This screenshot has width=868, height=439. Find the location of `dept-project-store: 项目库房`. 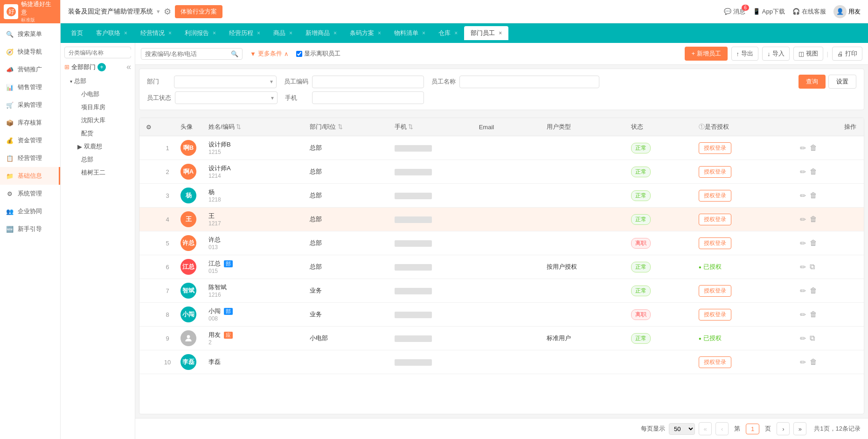

dept-project-store: 项目库房 is located at coordinates (104, 107).